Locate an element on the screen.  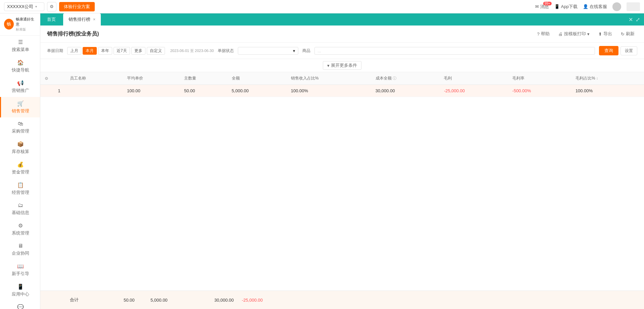
tab-home: 首页 is located at coordinates (51, 19).